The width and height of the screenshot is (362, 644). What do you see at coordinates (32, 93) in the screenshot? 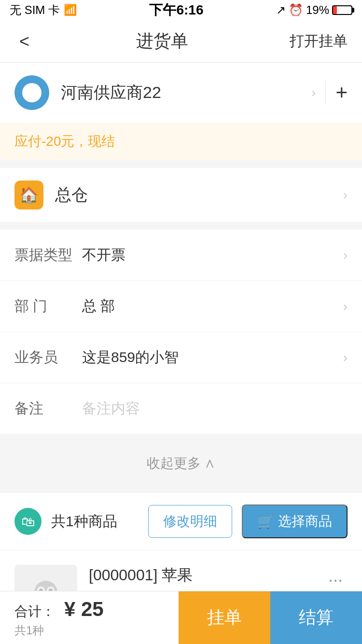
I see `avatar-icon` at bounding box center [32, 93].